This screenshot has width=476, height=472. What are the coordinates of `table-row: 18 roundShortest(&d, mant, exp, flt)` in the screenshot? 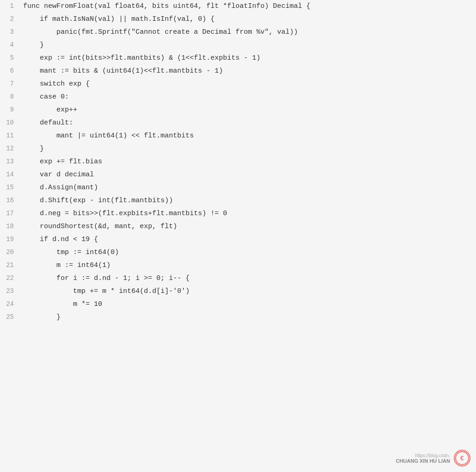 It's located at (238, 227).